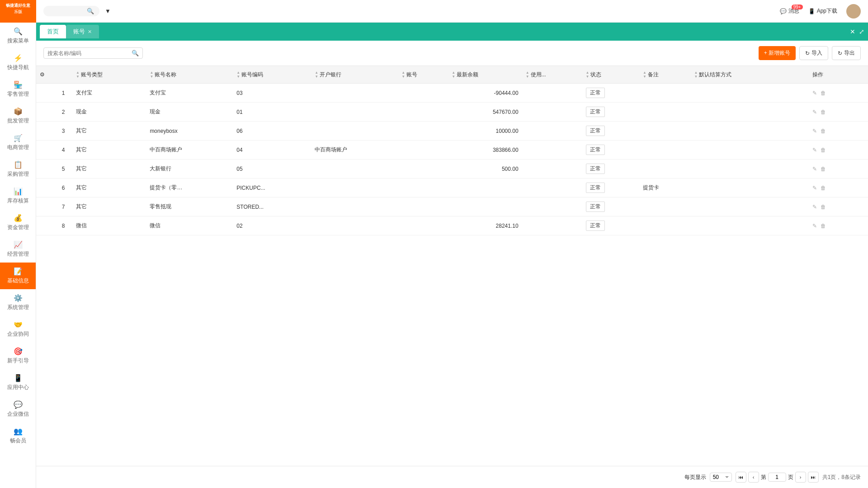  I want to click on top-left: 🔍 ▼, so click(77, 11).